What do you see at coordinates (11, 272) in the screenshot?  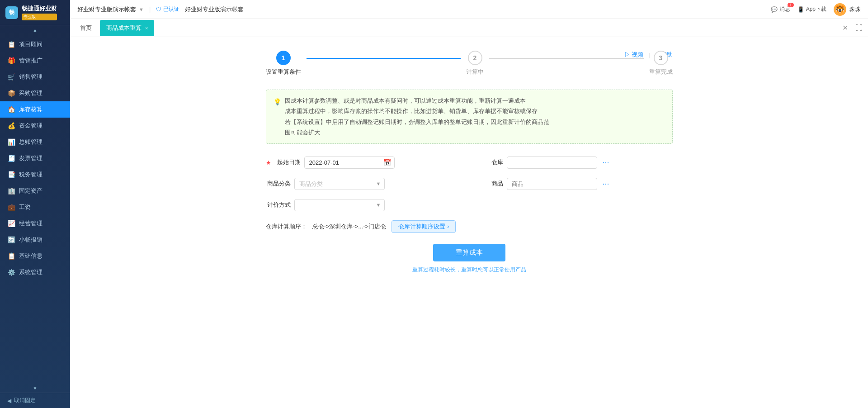 I see `system-icon: ⚙️` at bounding box center [11, 272].